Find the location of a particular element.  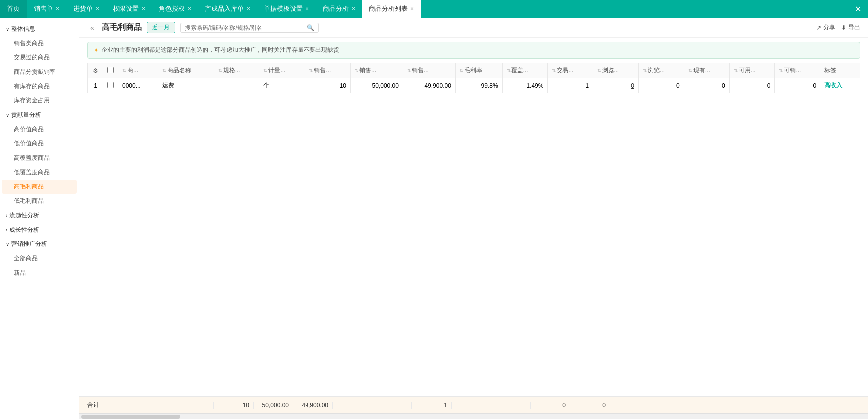

th-transactions: ⇅交易... is located at coordinates (570, 71).